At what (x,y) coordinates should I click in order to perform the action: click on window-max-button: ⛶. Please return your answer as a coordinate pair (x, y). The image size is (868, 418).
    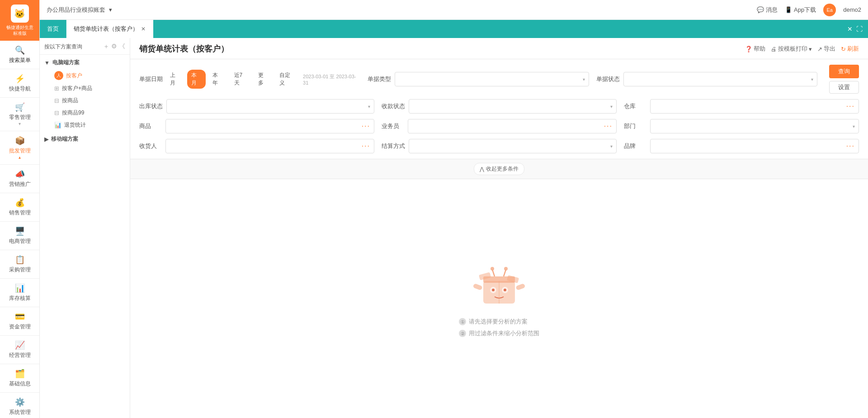
    Looking at the image, I should click on (859, 29).